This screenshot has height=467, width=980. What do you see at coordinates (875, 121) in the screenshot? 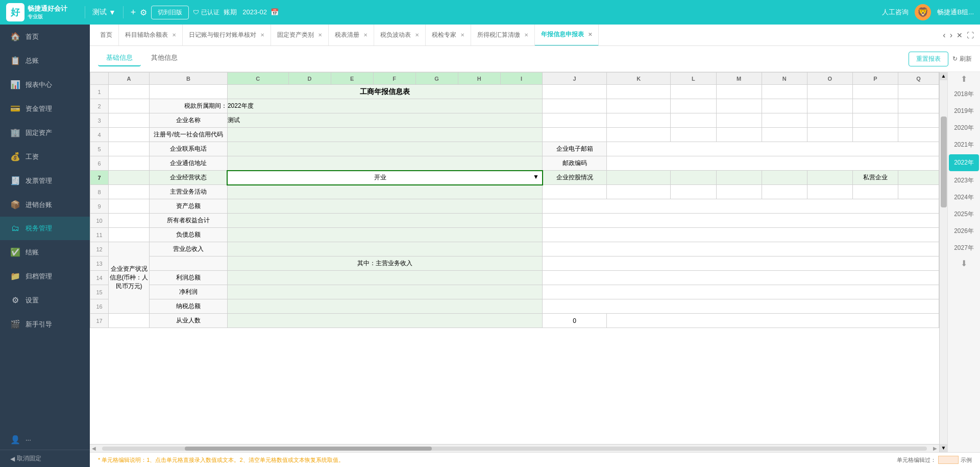
I see `cell-3-P` at bounding box center [875, 121].